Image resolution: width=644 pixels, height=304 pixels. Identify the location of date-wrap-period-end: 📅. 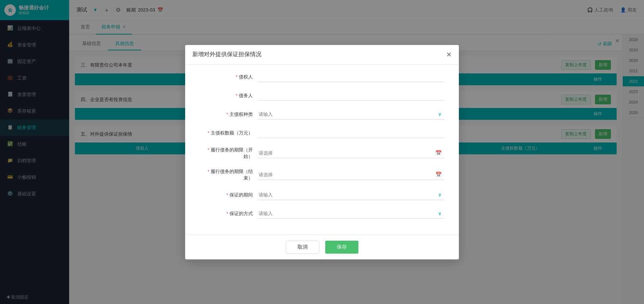
(351, 175).